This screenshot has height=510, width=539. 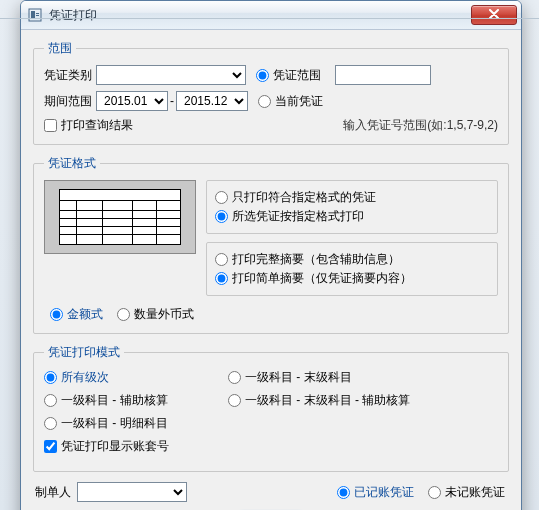 I want to click on period-from-select: 2015.01, so click(x=132, y=101).